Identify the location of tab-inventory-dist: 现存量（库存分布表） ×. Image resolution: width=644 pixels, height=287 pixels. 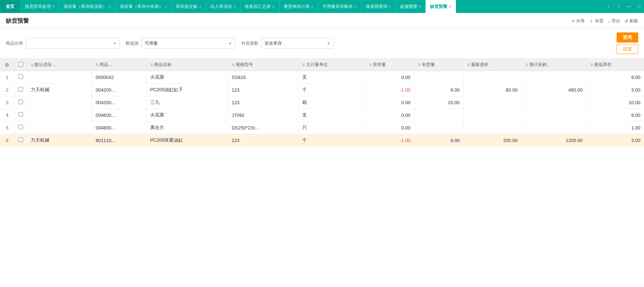
(144, 6).